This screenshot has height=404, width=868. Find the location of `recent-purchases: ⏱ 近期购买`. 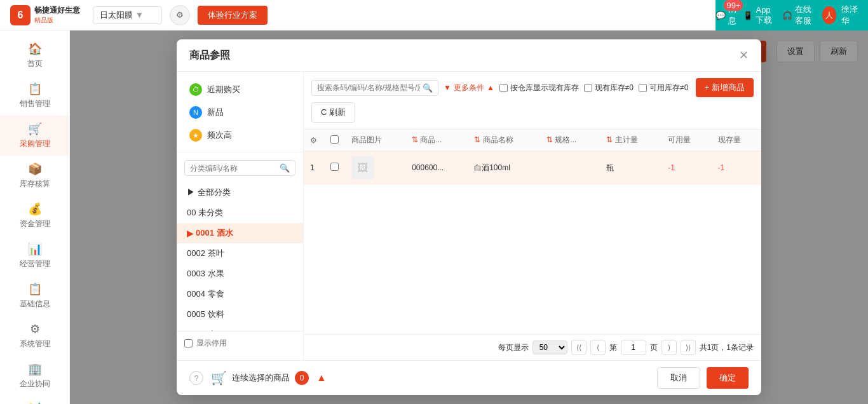

recent-purchases: ⏱ 近期购买 is located at coordinates (240, 90).